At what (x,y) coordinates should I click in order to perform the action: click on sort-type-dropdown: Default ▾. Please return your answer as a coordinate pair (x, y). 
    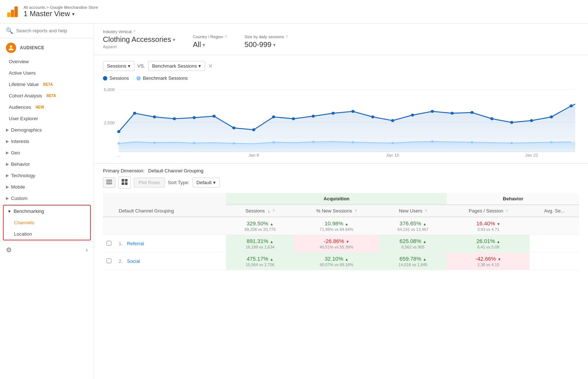
    Looking at the image, I should click on (206, 182).